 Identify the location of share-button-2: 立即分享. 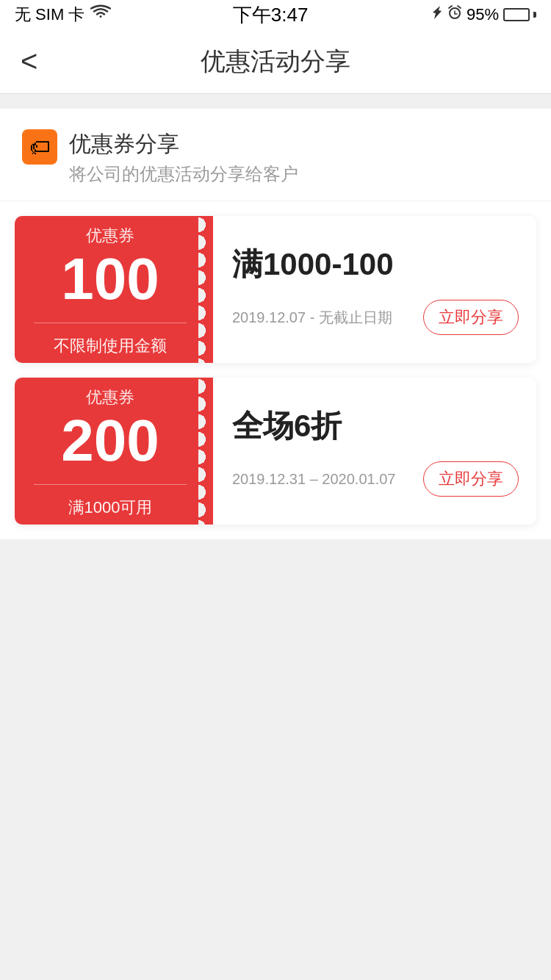
(471, 479).